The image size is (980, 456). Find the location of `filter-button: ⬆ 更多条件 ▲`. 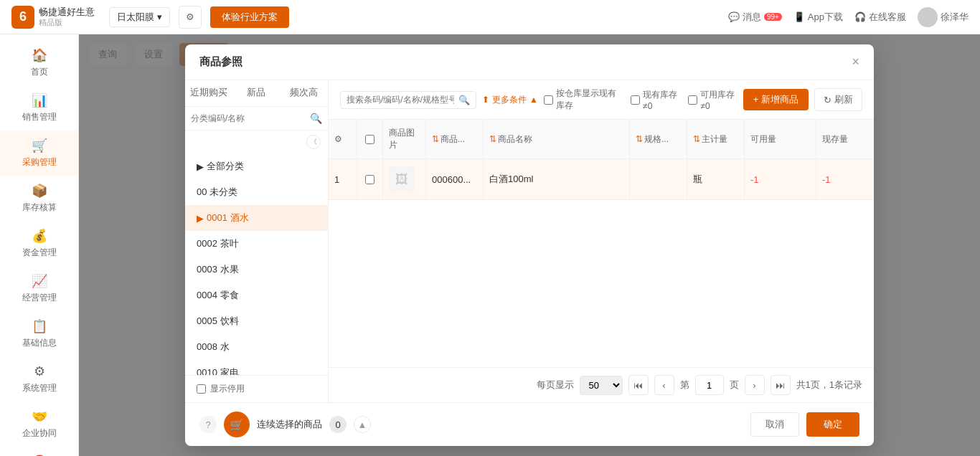

filter-button: ⬆ 更多条件 ▲ is located at coordinates (510, 100).